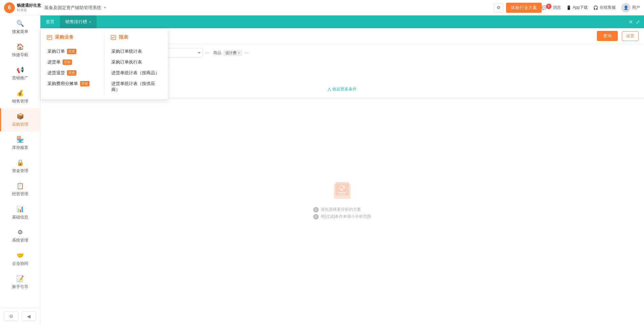  What do you see at coordinates (636, 7) in the screenshot?
I see `user-label: 用户` at bounding box center [636, 7].